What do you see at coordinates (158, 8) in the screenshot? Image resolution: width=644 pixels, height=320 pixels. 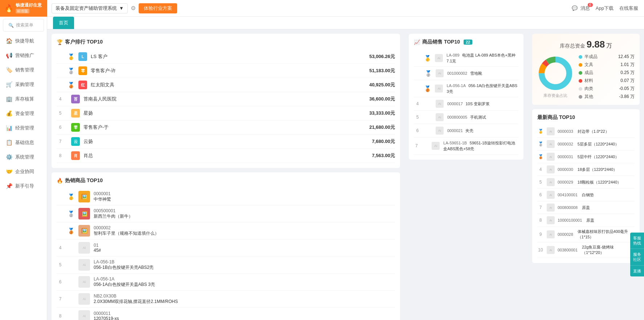 I see `trial-button: 体验行业方案` at bounding box center [158, 8].